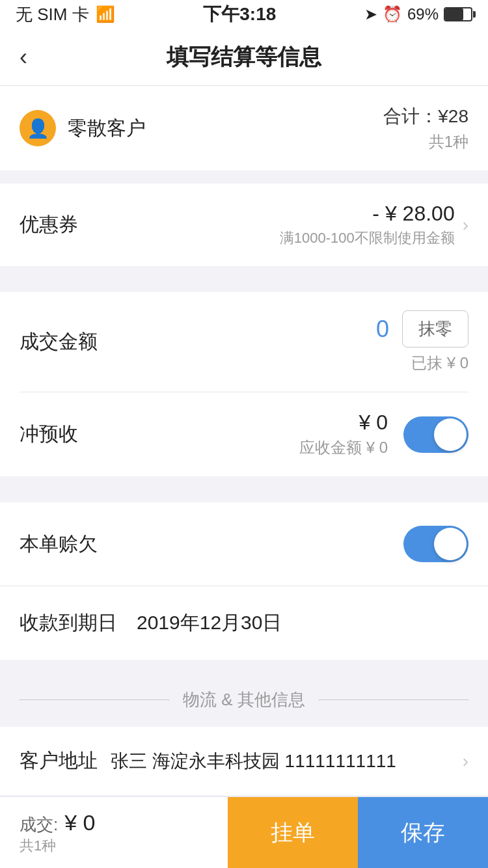  I want to click on toggle-knob, so click(450, 435).